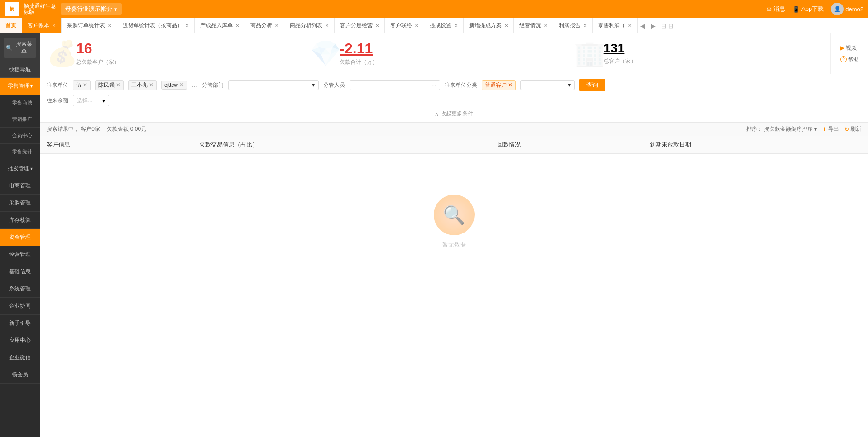  I want to click on tab-close-profit-report: ✕, so click(585, 25).